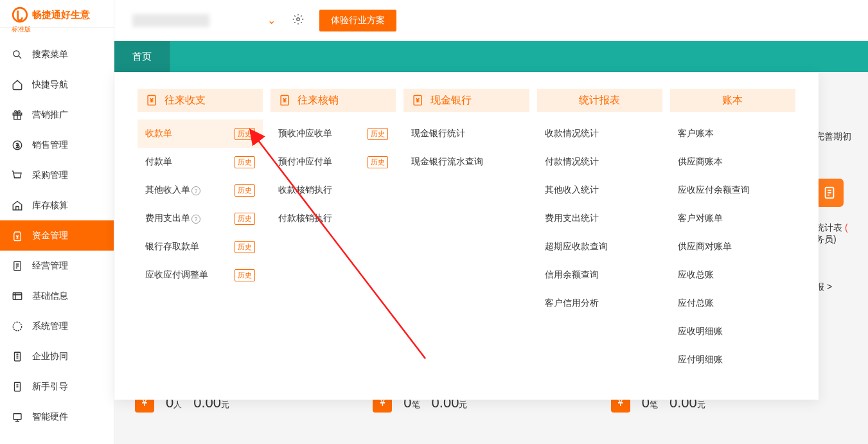  What do you see at coordinates (200, 275) in the screenshot?
I see `mega-link: 应收应付调整单历史` at bounding box center [200, 275].